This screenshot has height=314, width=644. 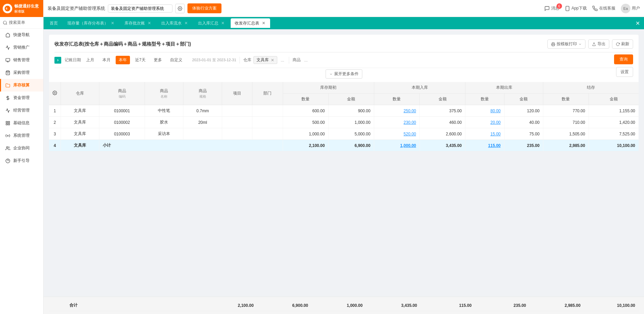 I want to click on sidebar-item-purchase: 采购管理, so click(x=22, y=73).